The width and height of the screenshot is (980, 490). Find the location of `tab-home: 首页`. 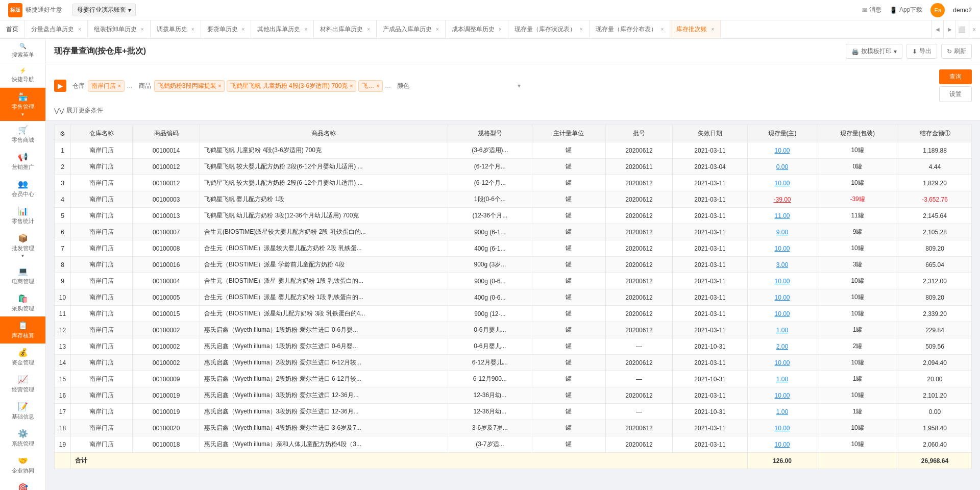

tab-home: 首页 is located at coordinates (12, 30).